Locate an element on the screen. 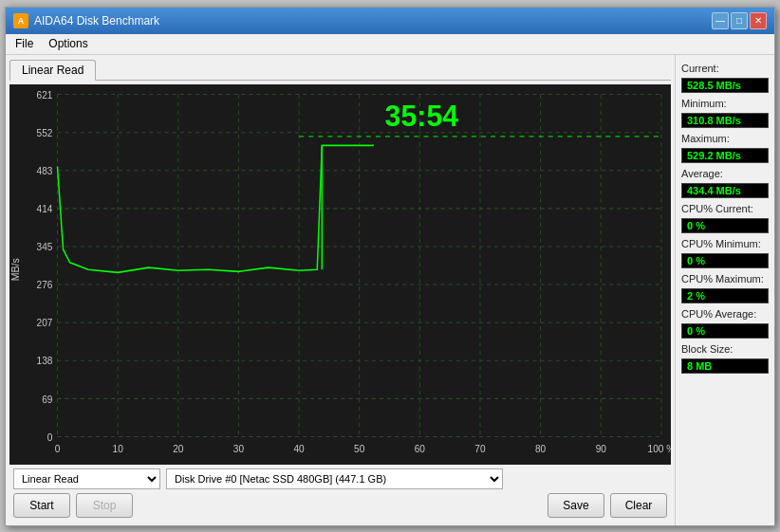  blocksize-label: Block Size: is located at coordinates (725, 349).